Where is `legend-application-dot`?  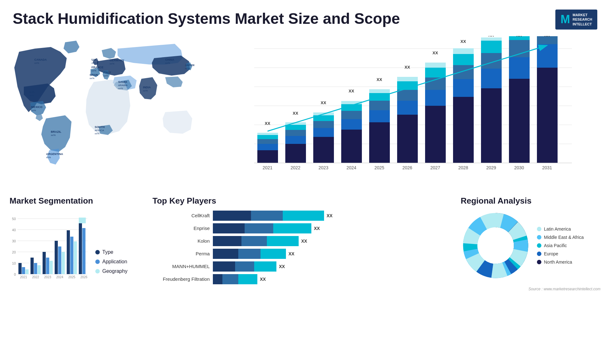 legend-application-dot is located at coordinates (98, 262).